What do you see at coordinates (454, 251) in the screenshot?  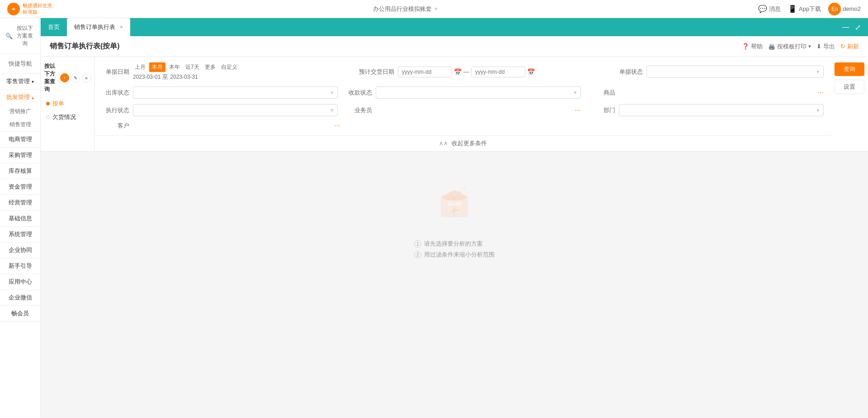 I see `empty-tips: 1 请先选择要分析的方案 2 用过滤条件来缩小分析范围` at bounding box center [454, 251].